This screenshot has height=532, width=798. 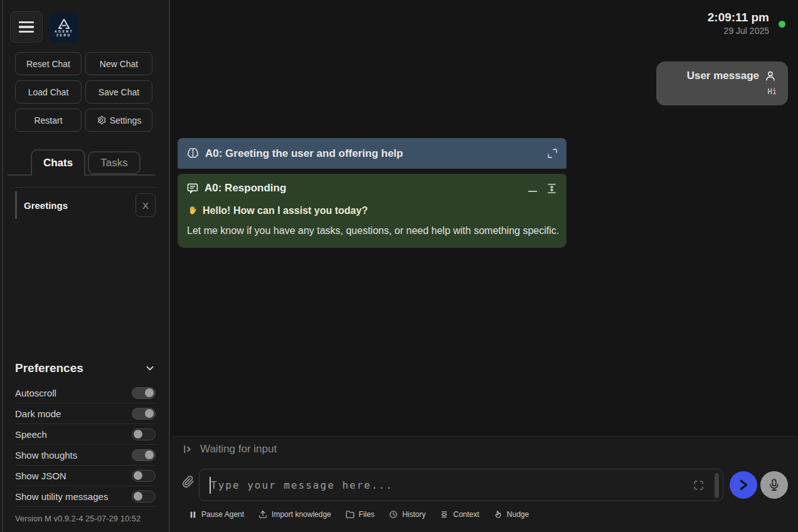 What do you see at coordinates (64, 24) in the screenshot?
I see `triangle-logo-icon` at bounding box center [64, 24].